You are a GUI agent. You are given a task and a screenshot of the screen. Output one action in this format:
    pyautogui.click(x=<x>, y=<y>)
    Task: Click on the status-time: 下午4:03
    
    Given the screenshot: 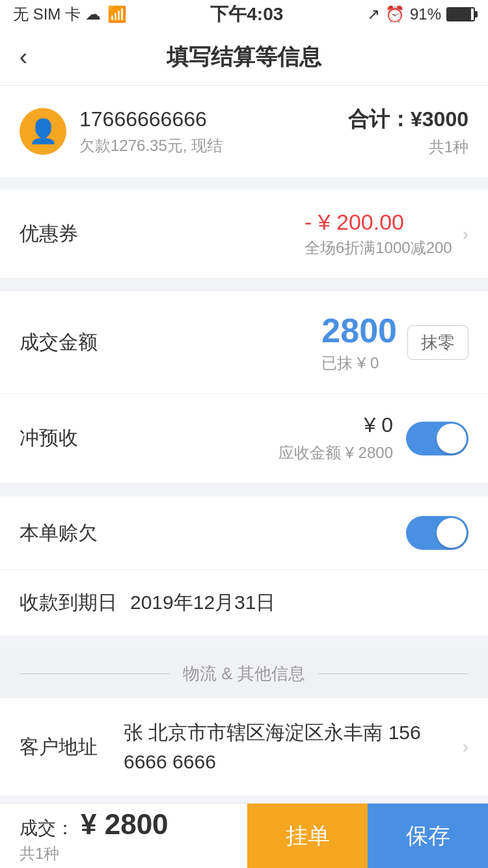 What is the action you would take?
    pyautogui.click(x=247, y=14)
    